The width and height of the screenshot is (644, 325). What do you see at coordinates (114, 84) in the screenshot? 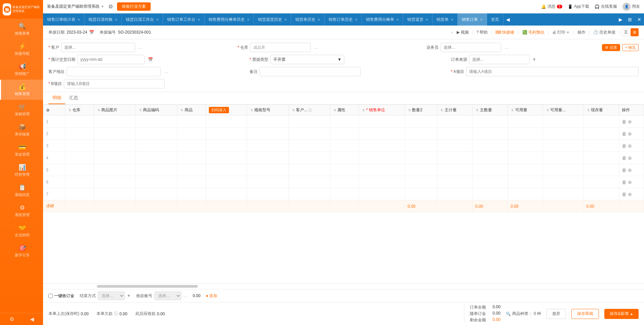
I see `b-project-input` at bounding box center [114, 84].